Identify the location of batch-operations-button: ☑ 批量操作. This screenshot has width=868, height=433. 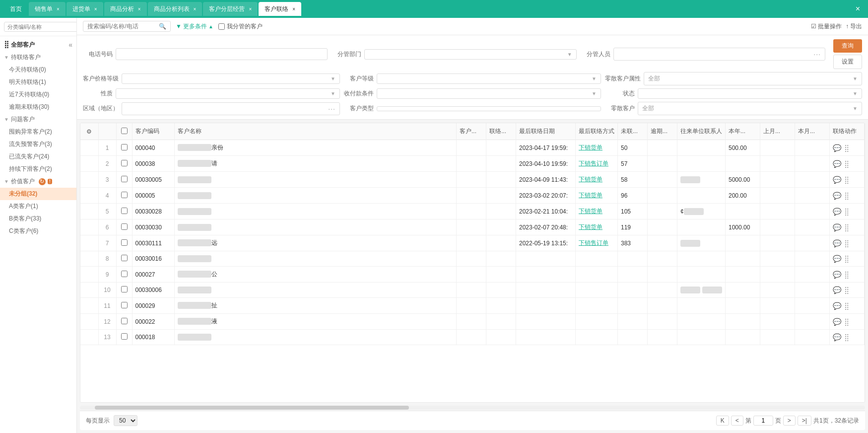
(826, 27).